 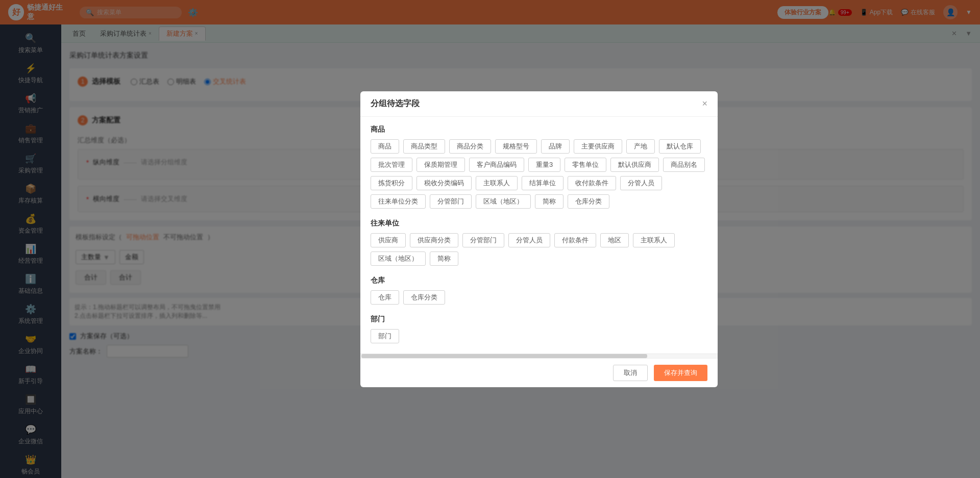 What do you see at coordinates (585, 165) in the screenshot?
I see `field-tag-0-12: 零售单位` at bounding box center [585, 165].